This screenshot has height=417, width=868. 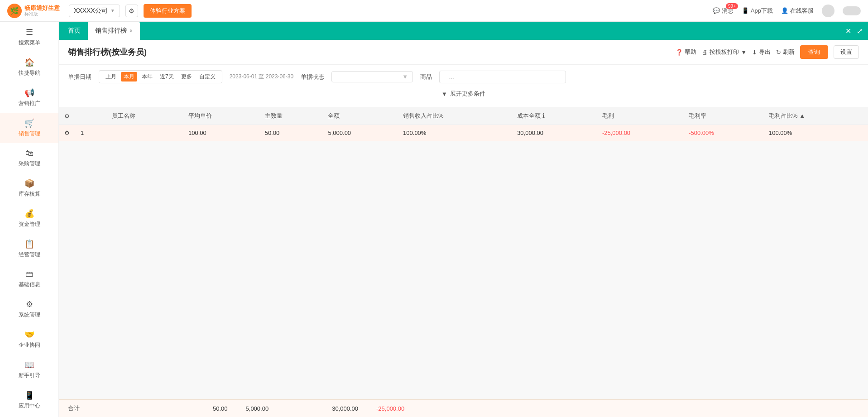 What do you see at coordinates (29, 335) in the screenshot?
I see `enterprise-icon: 🤝` at bounding box center [29, 335].